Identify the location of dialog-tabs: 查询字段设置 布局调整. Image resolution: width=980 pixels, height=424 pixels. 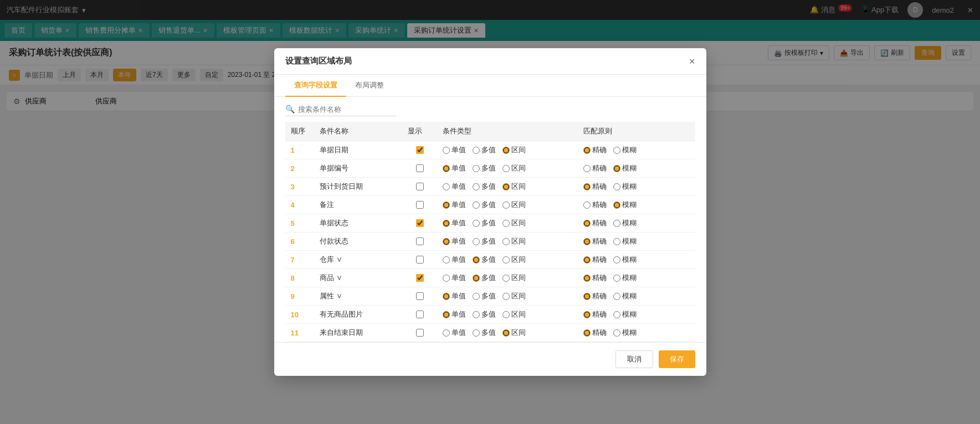
(490, 86).